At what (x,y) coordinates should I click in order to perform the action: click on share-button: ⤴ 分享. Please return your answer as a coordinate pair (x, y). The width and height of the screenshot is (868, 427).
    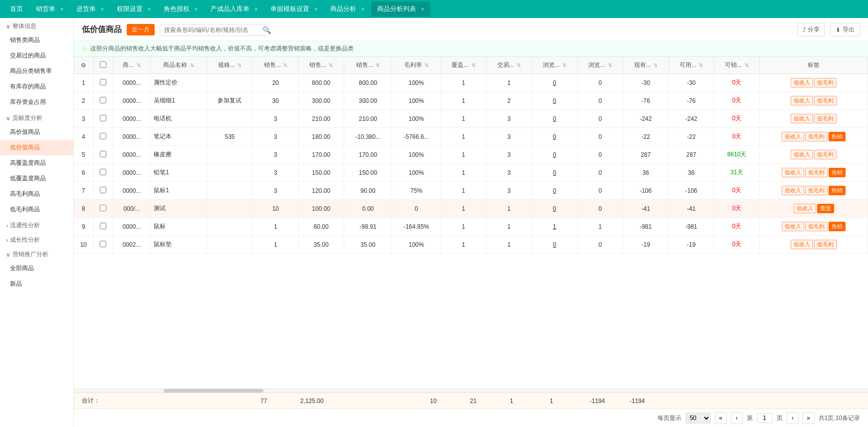
    Looking at the image, I should click on (811, 30).